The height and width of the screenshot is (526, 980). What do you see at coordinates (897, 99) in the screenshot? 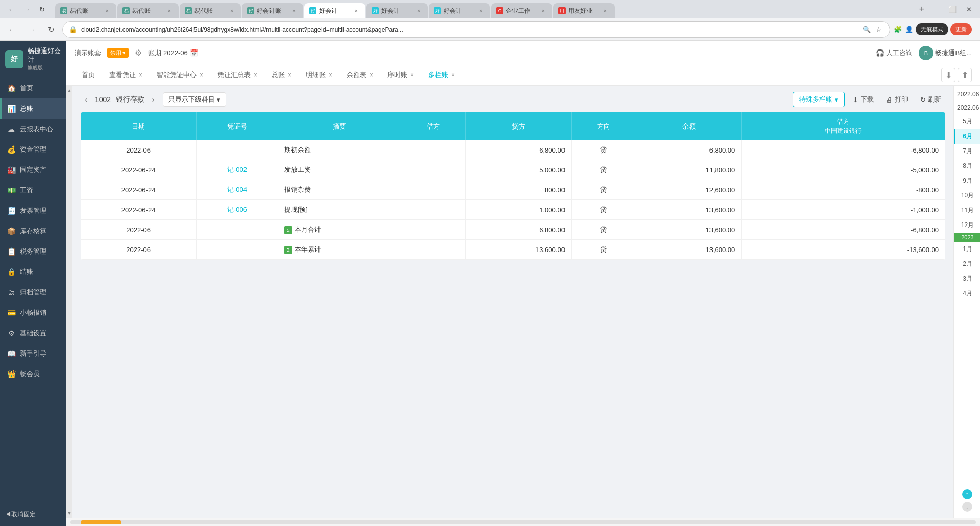
I see `print-btn: 🖨 打印` at bounding box center [897, 99].